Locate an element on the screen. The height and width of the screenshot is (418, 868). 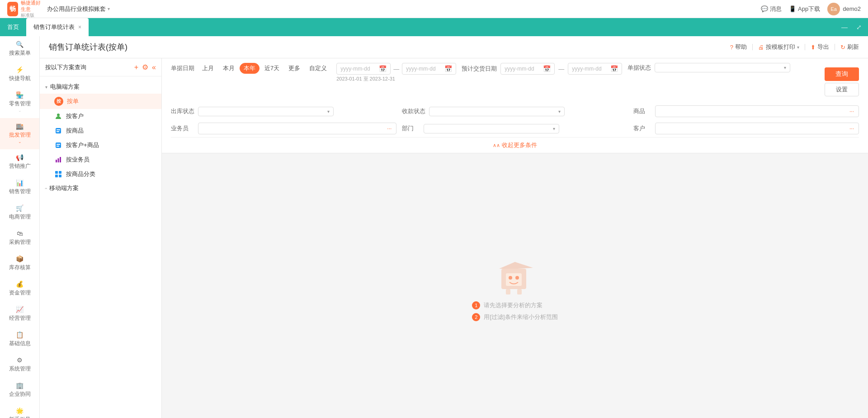
settings-button: 设置 is located at coordinates (842, 90).